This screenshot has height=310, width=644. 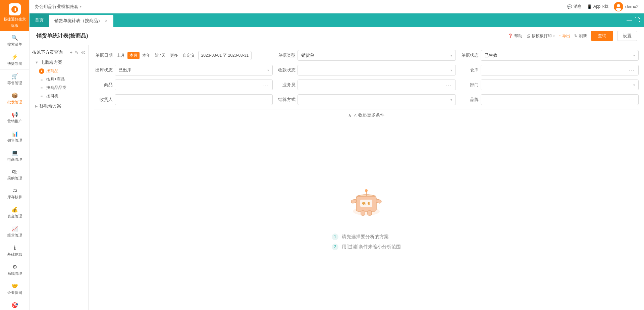 What do you see at coordinates (15, 231) in the screenshot?
I see `sidebar-item-operations: 📈 经营管理` at bounding box center [15, 231].